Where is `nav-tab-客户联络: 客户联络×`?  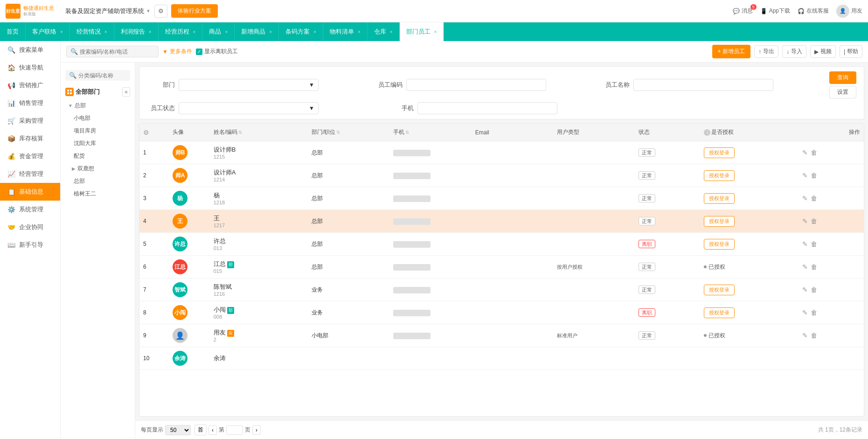 nav-tab-客户联络: 客户联络× is located at coordinates (48, 32).